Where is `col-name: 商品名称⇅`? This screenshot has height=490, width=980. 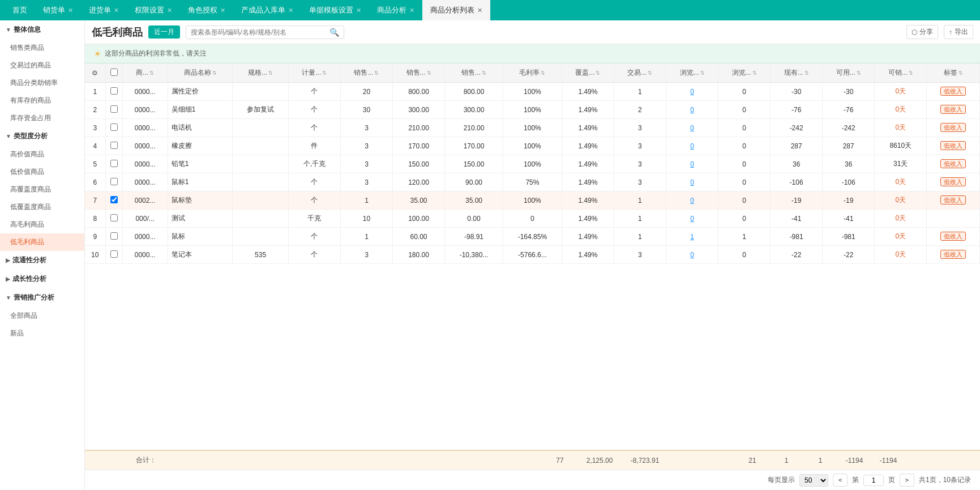 col-name: 商品名称⇅ is located at coordinates (200, 73).